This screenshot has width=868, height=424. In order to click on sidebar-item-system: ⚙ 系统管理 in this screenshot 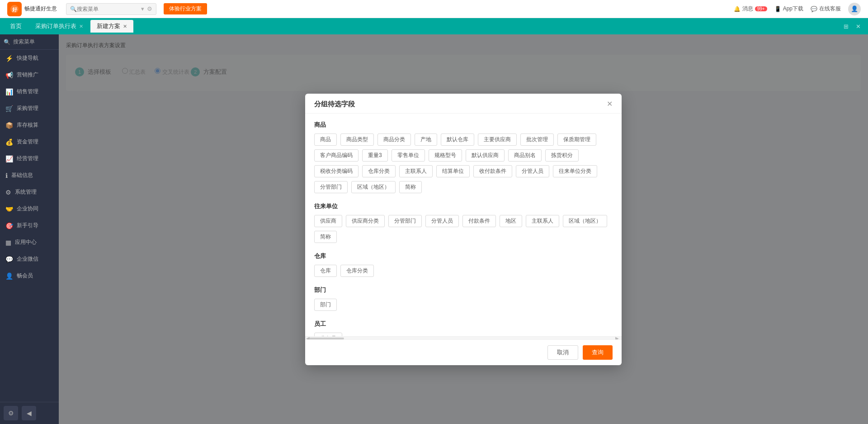, I will do `click(29, 192)`.